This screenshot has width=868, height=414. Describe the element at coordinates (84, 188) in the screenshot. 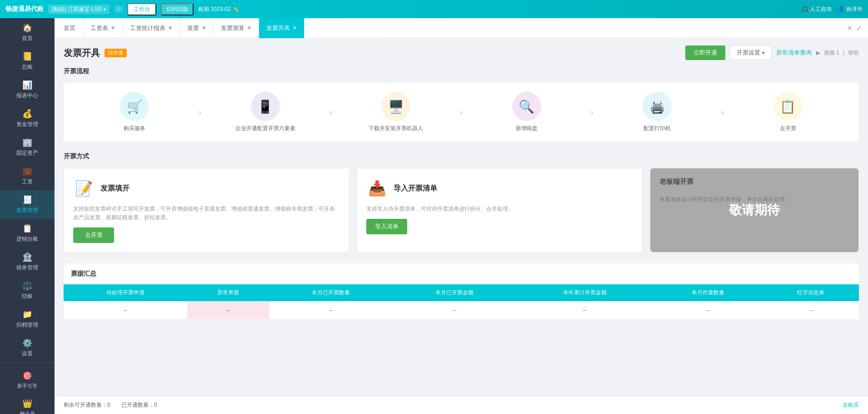

I see `fill-card-icon: 📝` at that location.